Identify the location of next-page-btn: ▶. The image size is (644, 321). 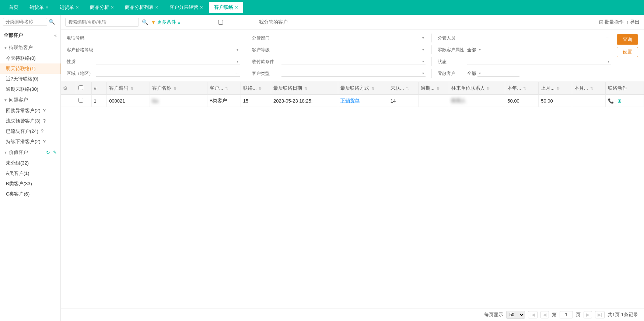
(588, 315).